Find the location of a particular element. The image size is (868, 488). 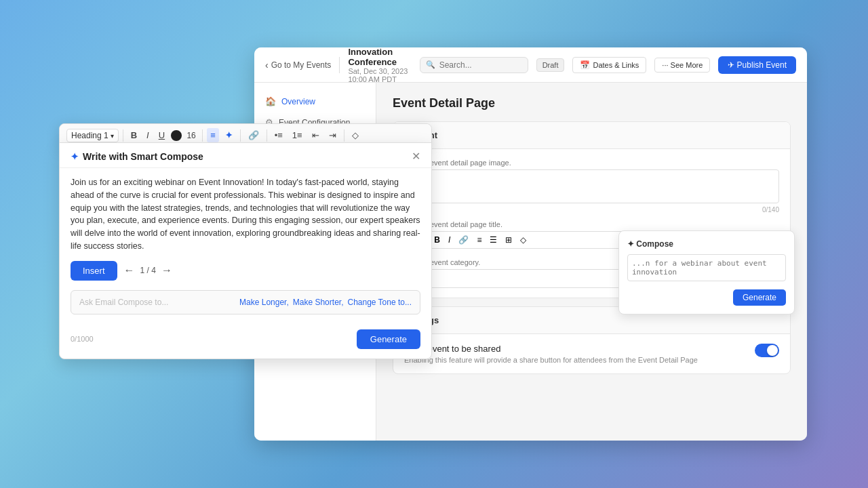

go-to-events-link: Go to My Events is located at coordinates (298, 65).